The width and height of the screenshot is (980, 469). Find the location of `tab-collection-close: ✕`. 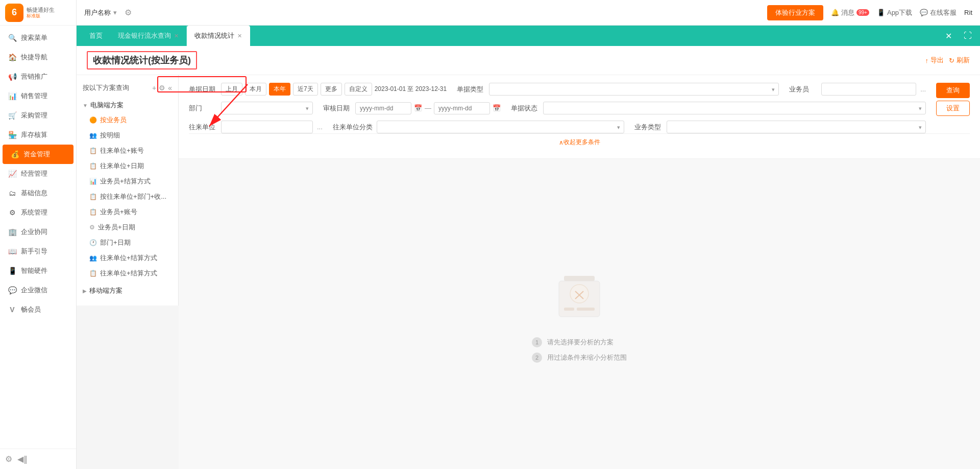

tab-collection-close: ✕ is located at coordinates (240, 36).